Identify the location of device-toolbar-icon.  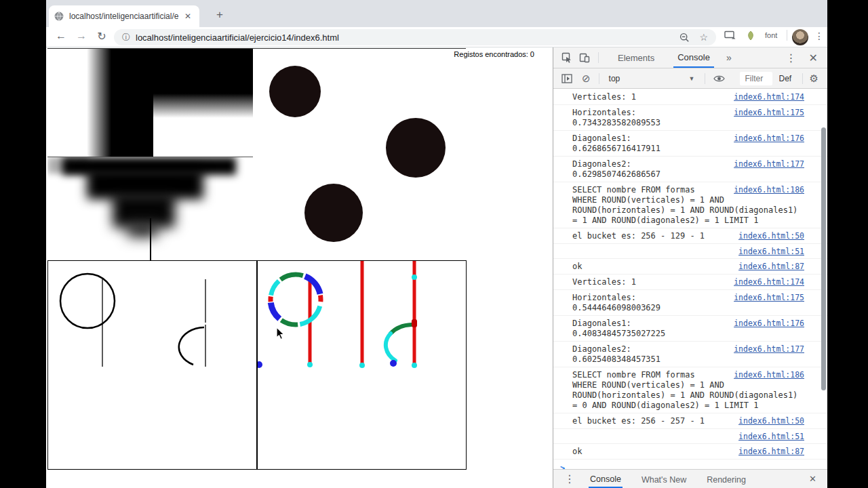
(585, 58).